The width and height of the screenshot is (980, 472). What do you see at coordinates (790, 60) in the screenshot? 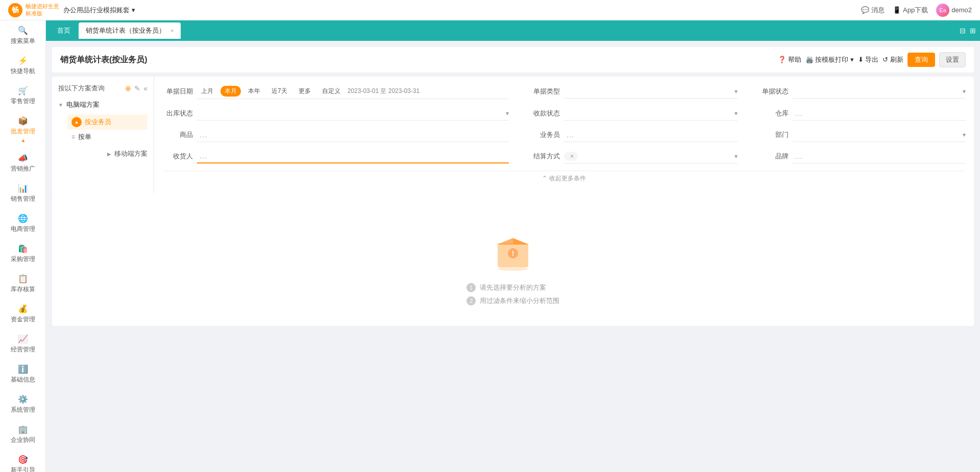
I see `help-button: ❓ 帮助` at bounding box center [790, 60].